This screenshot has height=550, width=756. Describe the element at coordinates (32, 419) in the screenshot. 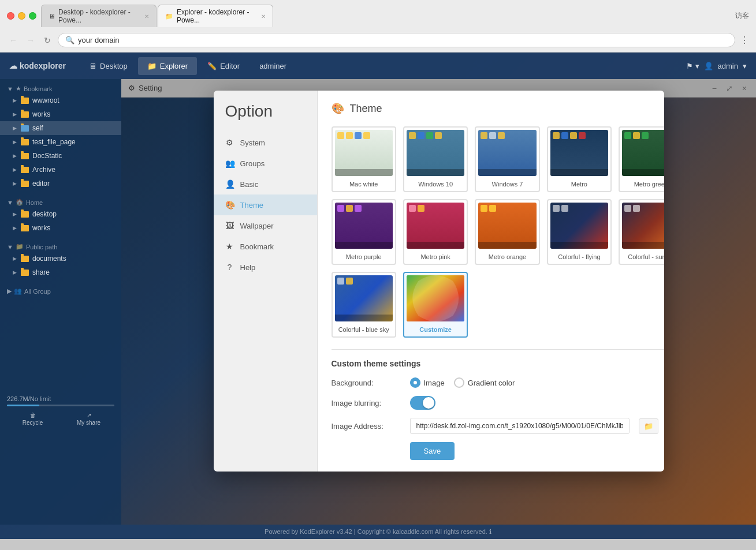

I see `recycle-button: 🗑 Recycle` at that location.